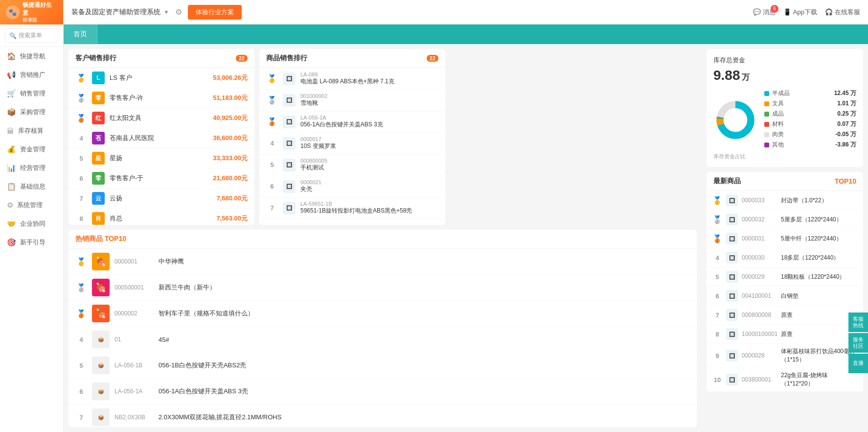 Image resolution: width=868 pixels, height=432 pixels. I want to click on product-code: NB2.0X30B, so click(134, 417).